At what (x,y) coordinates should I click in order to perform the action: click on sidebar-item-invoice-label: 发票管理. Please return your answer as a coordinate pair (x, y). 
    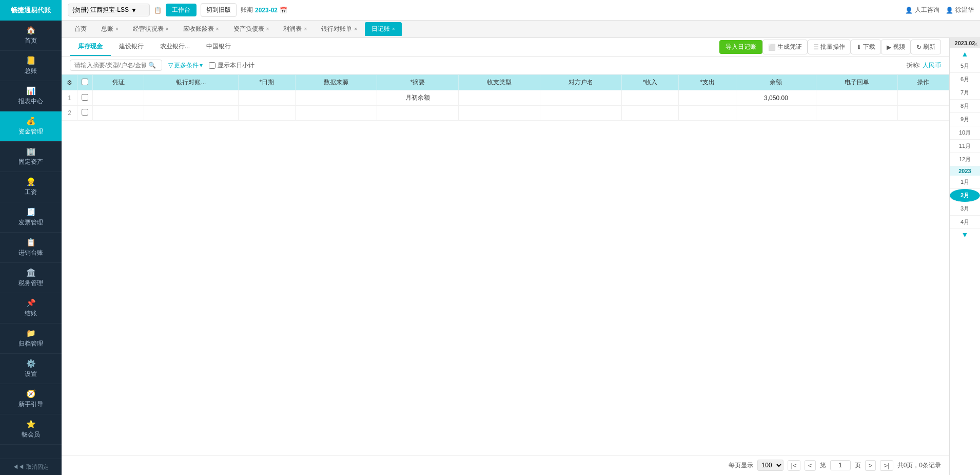
    Looking at the image, I should click on (31, 223).